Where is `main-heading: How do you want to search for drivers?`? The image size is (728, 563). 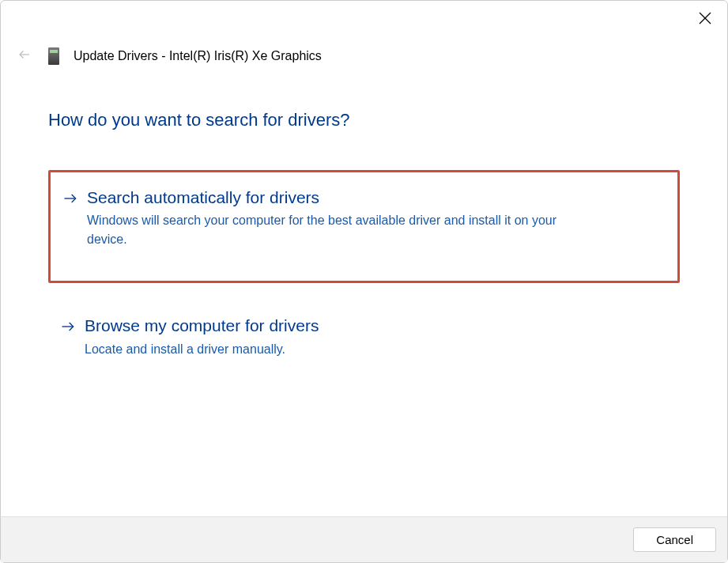 main-heading: How do you want to search for drivers? is located at coordinates (364, 120).